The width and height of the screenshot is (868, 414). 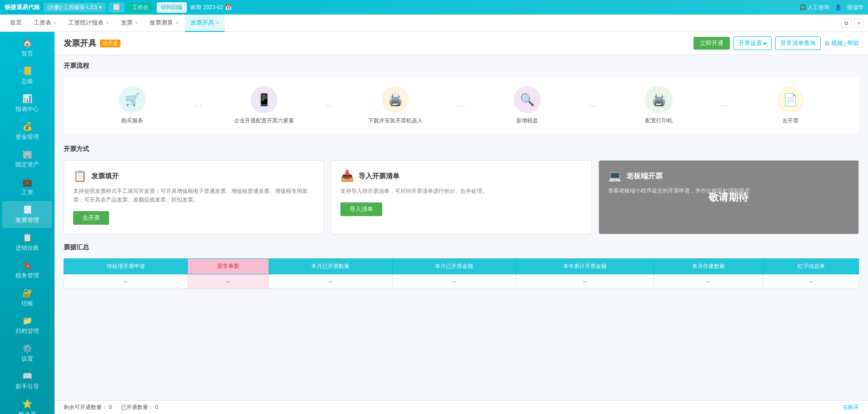 I want to click on buy-service-icon: 🛒, so click(x=132, y=100).